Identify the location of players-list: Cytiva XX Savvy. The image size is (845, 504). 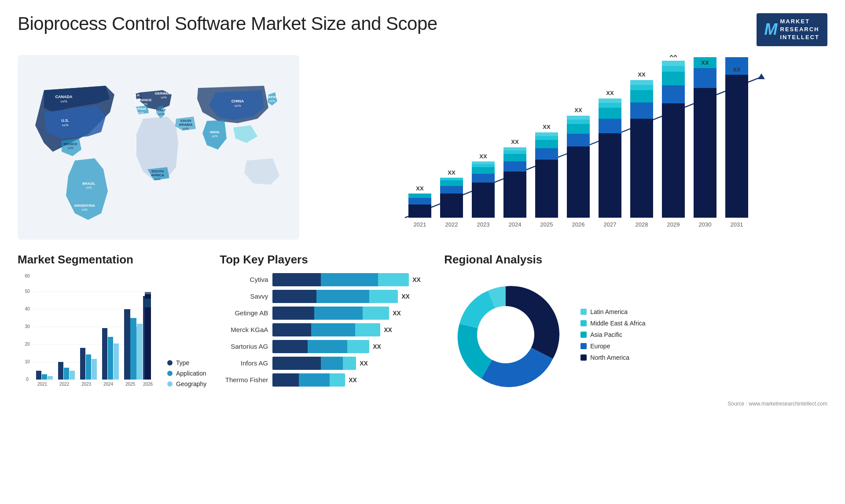
(325, 330).